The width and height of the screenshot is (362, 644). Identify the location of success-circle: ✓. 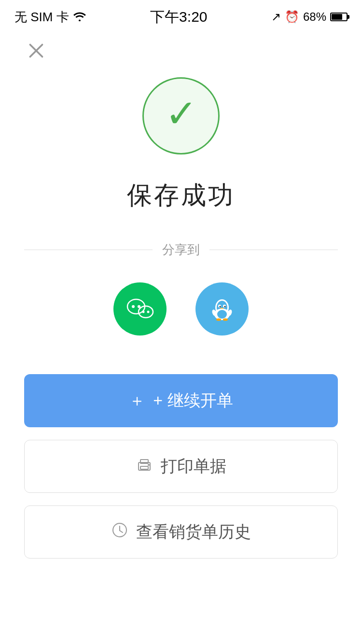
(181, 116).